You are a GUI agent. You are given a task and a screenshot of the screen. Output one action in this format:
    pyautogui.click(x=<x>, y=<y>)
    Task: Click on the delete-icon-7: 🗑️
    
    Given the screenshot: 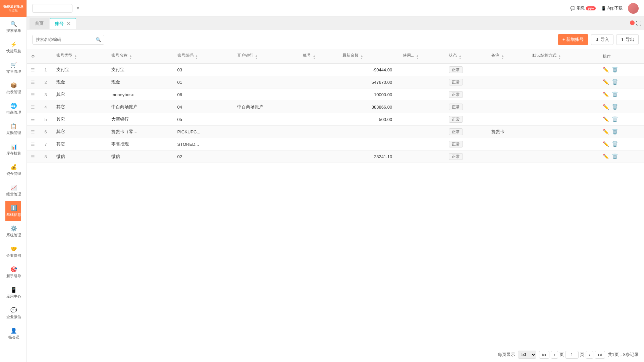 What is the action you would take?
    pyautogui.click(x=615, y=157)
    